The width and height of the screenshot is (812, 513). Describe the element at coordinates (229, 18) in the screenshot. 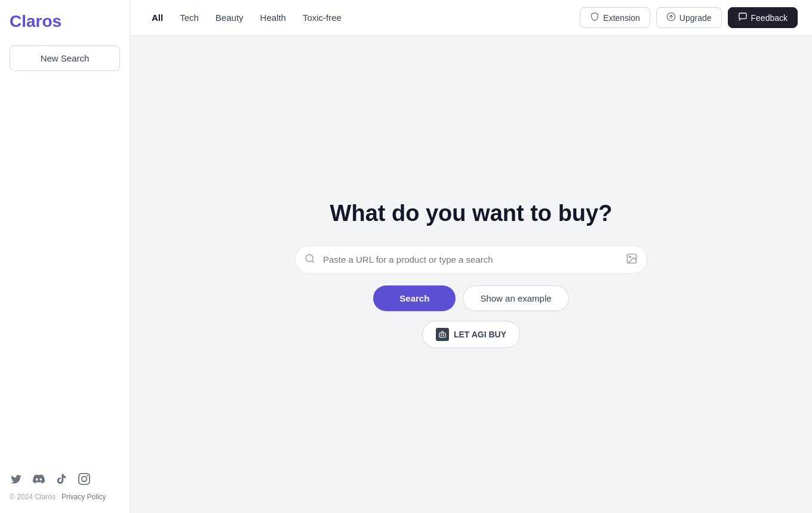

I see `nav-tab-beauty: Beauty` at that location.